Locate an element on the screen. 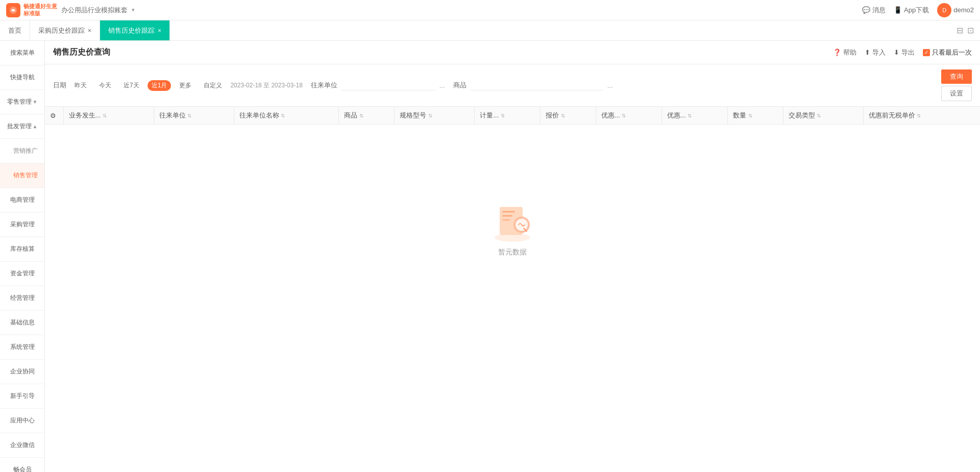 The height and width of the screenshot is (472, 980). sidebar-item-system-mgmt: 系统管理 is located at coordinates (22, 347).